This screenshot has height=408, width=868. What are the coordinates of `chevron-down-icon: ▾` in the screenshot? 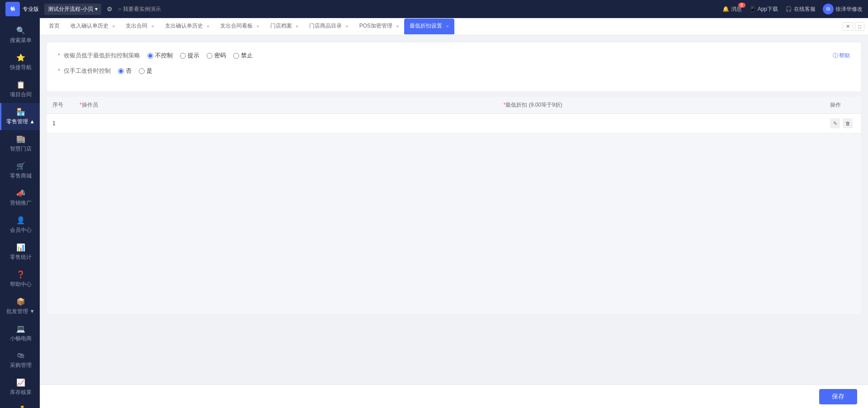 It's located at (96, 9).